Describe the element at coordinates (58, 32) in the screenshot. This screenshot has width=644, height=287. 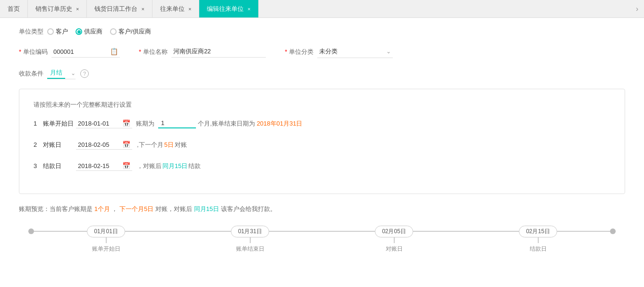
I see `radio-customer: 客户` at that location.